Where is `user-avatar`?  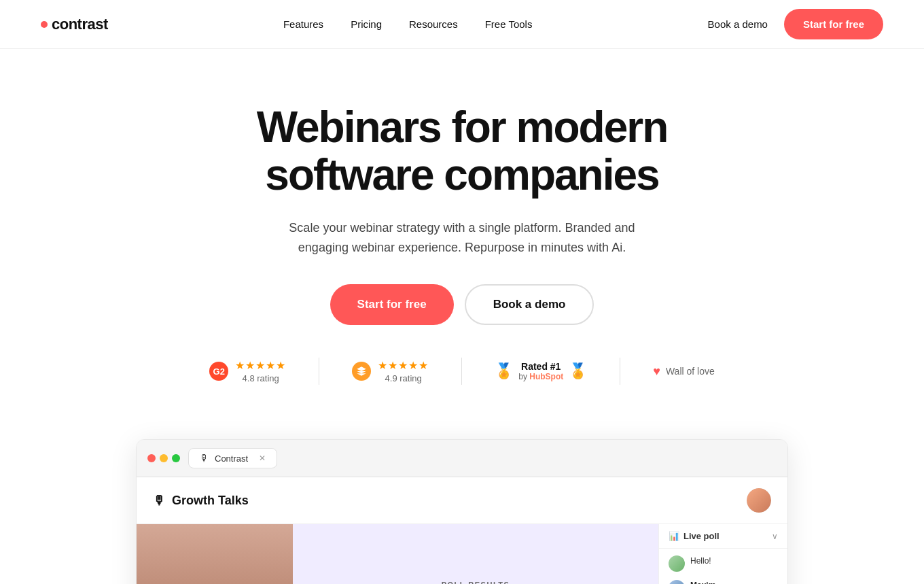 user-avatar is located at coordinates (759, 500).